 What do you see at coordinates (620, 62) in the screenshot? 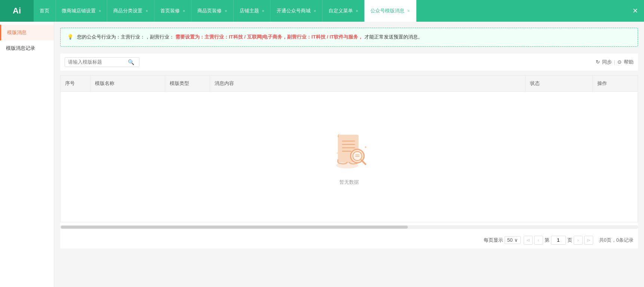
I see `help-icon: ⊙` at bounding box center [620, 62].